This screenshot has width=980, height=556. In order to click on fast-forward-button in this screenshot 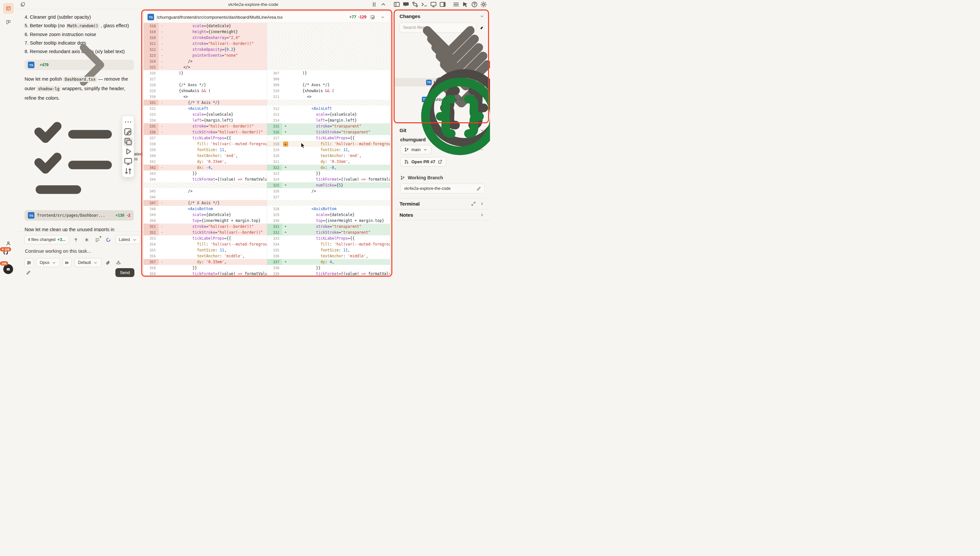, I will do `click(67, 263)`.